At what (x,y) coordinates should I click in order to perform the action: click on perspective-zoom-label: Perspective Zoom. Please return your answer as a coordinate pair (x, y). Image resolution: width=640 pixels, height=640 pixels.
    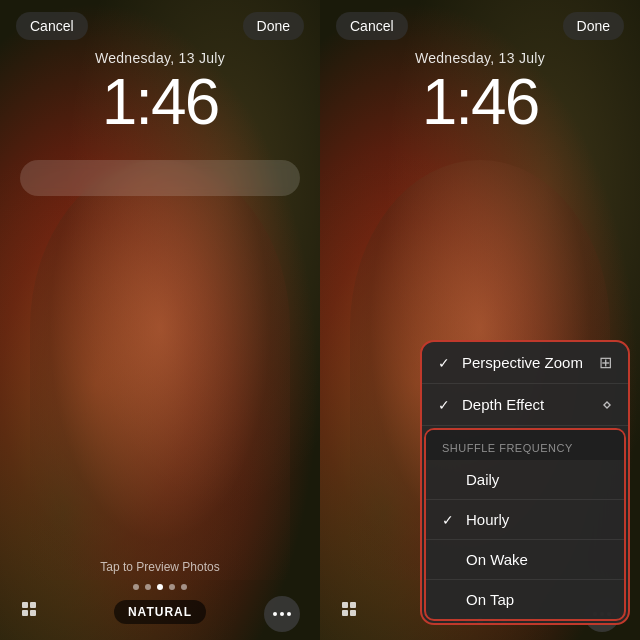
    Looking at the image, I should click on (522, 362).